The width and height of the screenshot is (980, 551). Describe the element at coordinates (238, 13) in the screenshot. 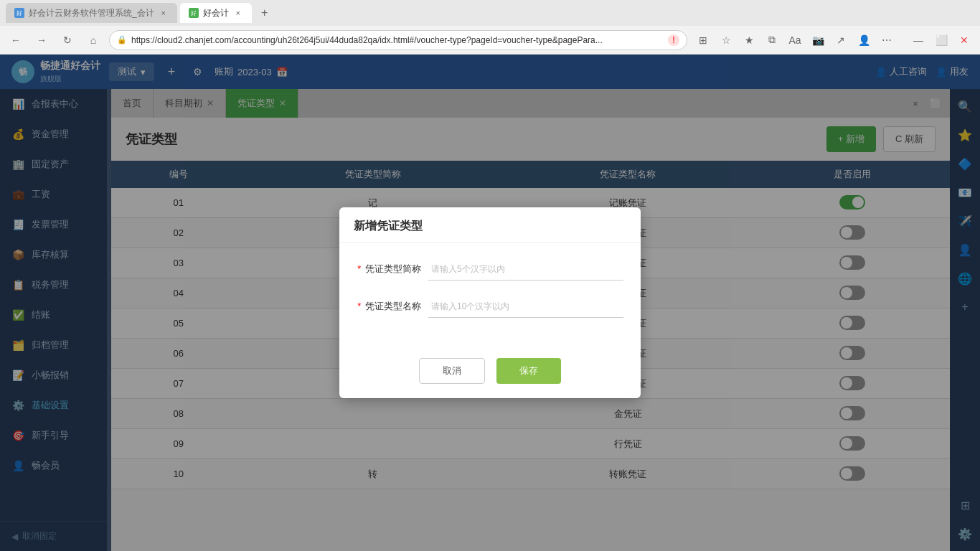

I see `tab-close-2: ×` at that location.